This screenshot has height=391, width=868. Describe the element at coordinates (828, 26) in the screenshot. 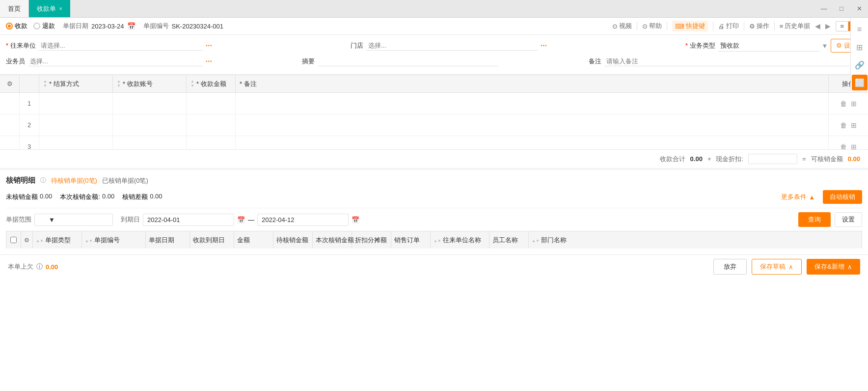

I see `nav-next-icon: ▶` at that location.